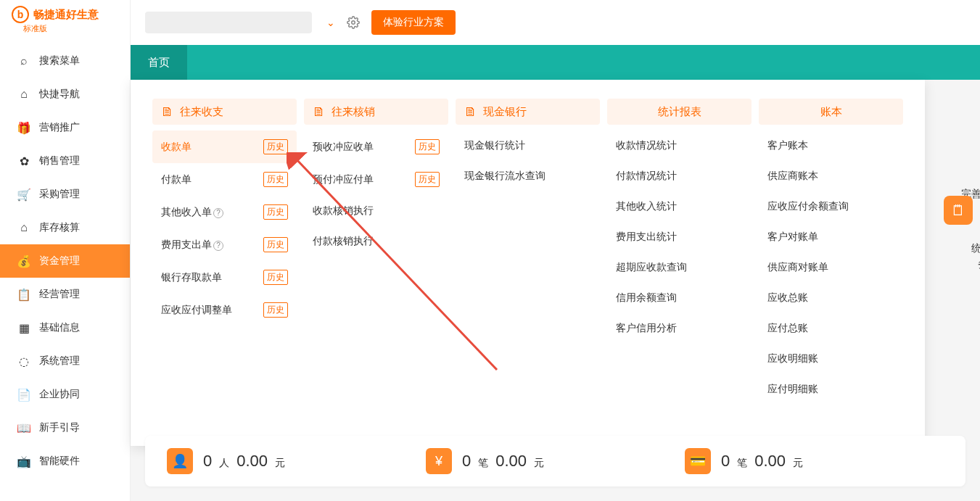  Describe the element at coordinates (646, 237) in the screenshot. I see `mega-menu-item-label: 费用支出统计` at that location.